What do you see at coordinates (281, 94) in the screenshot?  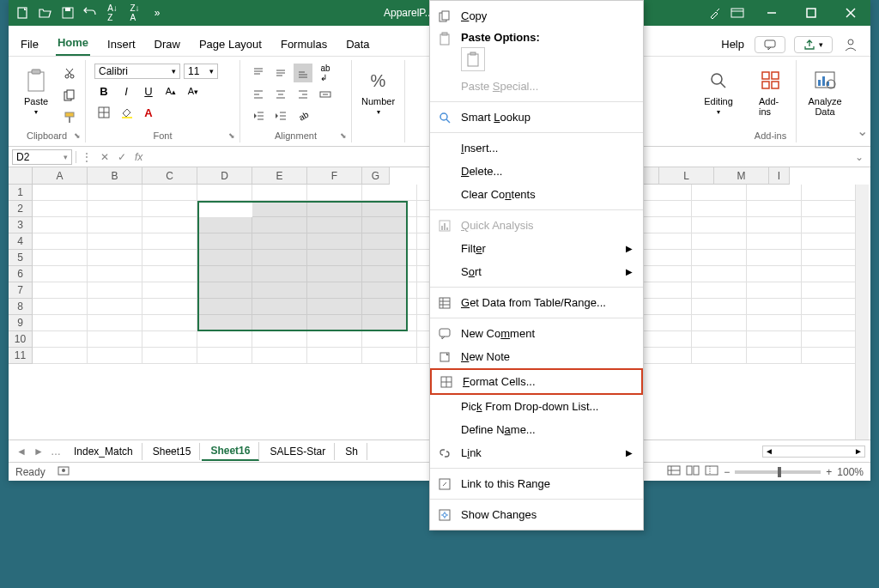 I see `align-center-icon` at bounding box center [281, 94].